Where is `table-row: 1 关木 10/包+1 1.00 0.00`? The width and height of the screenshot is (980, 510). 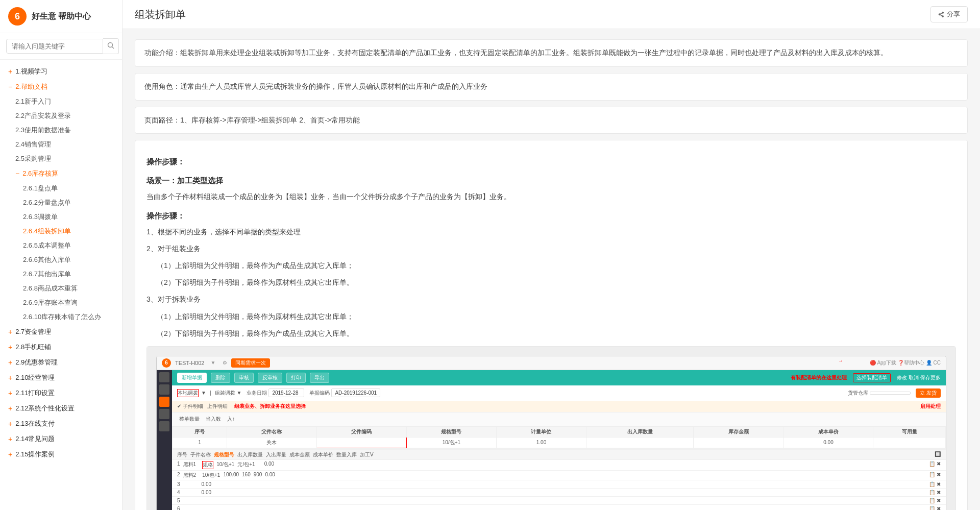
table-row: 1 关木 10/包+1 1.00 0.00 is located at coordinates (559, 442).